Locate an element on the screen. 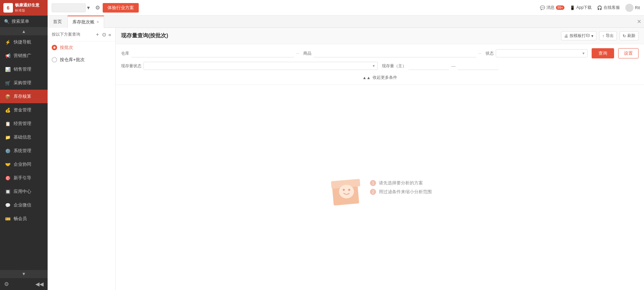 This screenshot has width=644, height=290. inventory-status-dropdown-arrow: ▾ is located at coordinates (374, 66).